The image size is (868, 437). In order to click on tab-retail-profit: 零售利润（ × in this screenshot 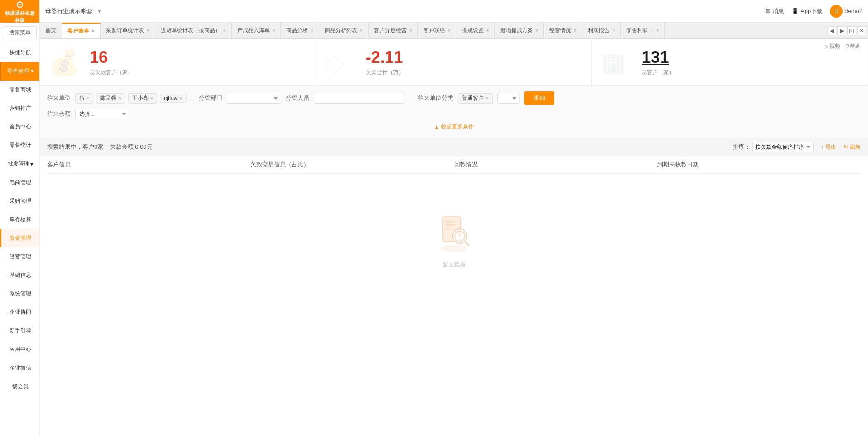, I will do `click(643, 31)`.